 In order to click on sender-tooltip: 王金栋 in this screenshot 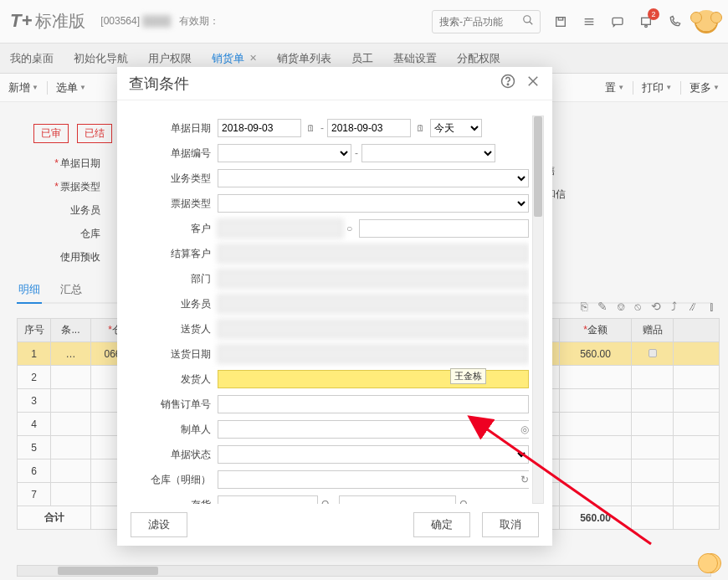, I will do `click(469, 377)`.